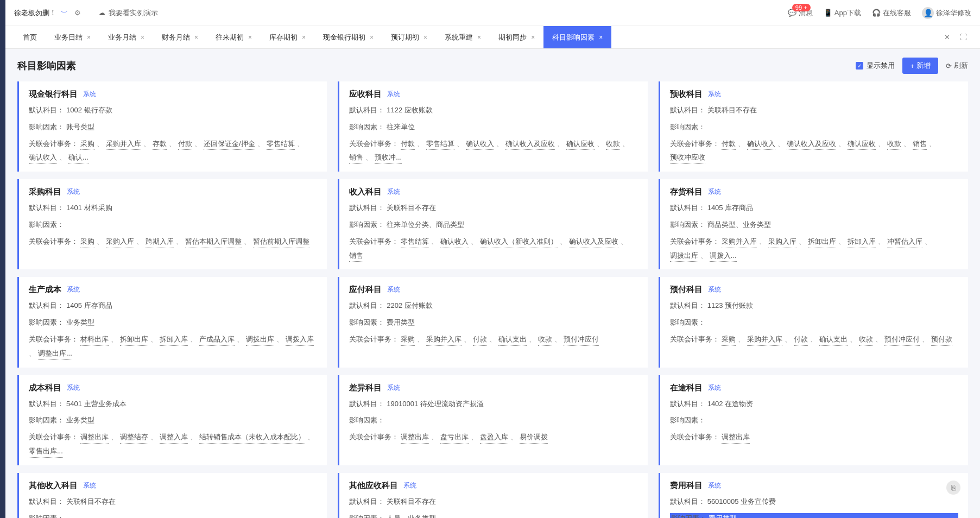 This screenshot has width=980, height=518. Describe the element at coordinates (349, 37) in the screenshot. I see `tab: 现金银行期初×` at that location.